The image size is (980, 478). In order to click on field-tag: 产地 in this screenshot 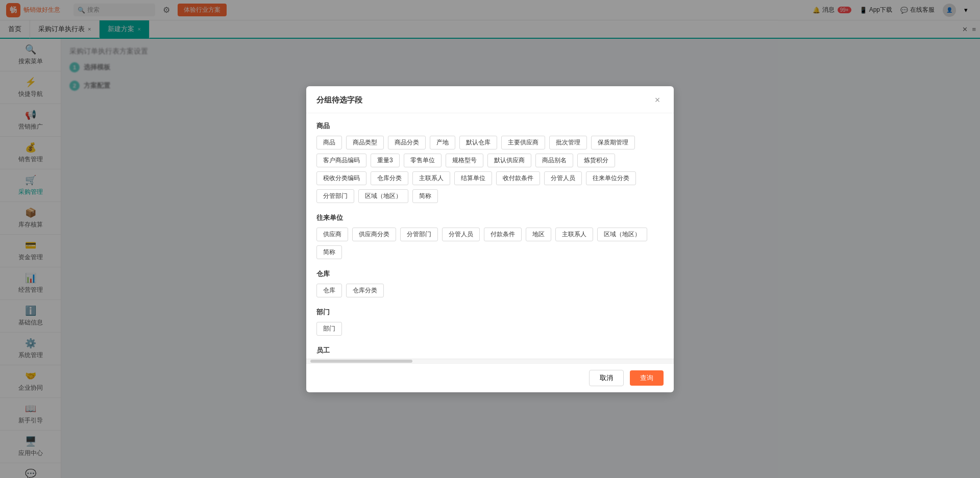, I will do `click(443, 143)`.